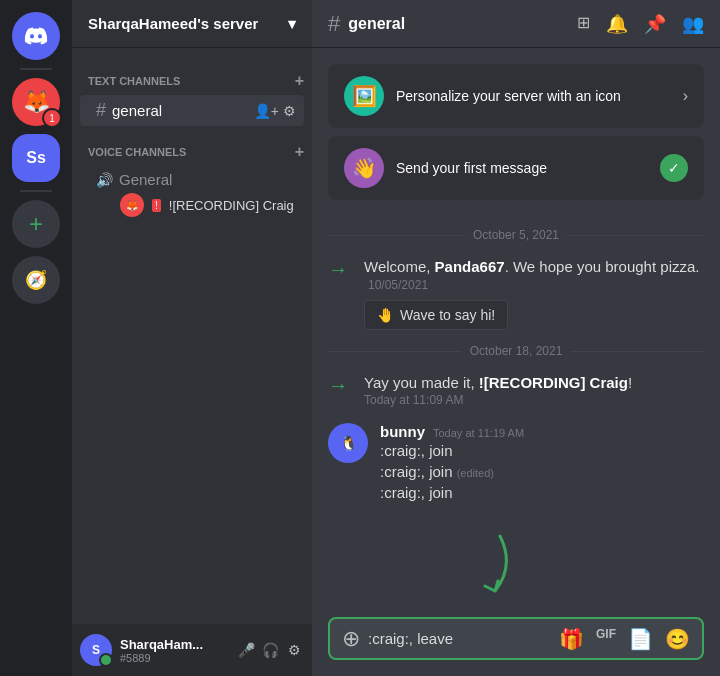  I want to click on gif-icon: GIF, so click(606, 639).